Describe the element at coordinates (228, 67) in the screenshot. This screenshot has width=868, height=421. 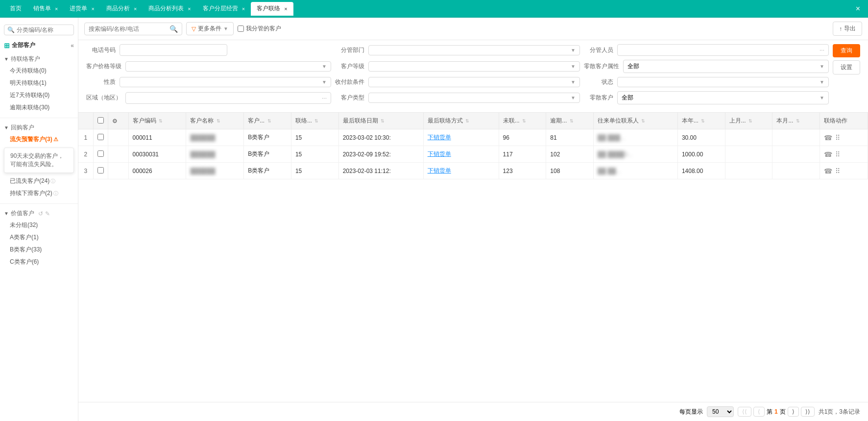
I see `filter-price-tier-select: ▼` at that location.